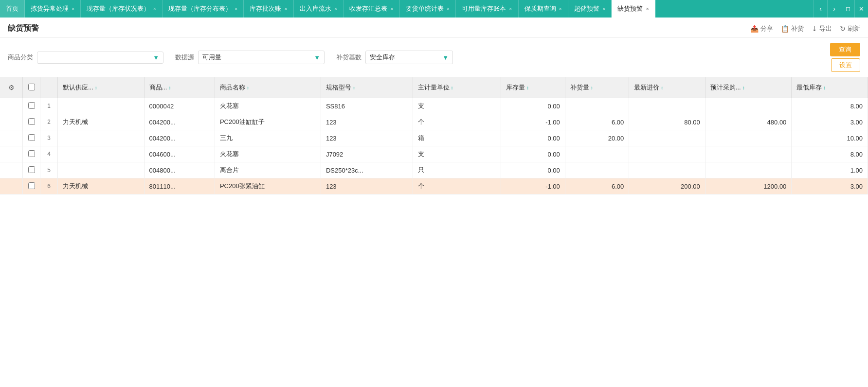  What do you see at coordinates (662, 88) in the screenshot?
I see `sort-icon-price: ↕` at bounding box center [662, 88].